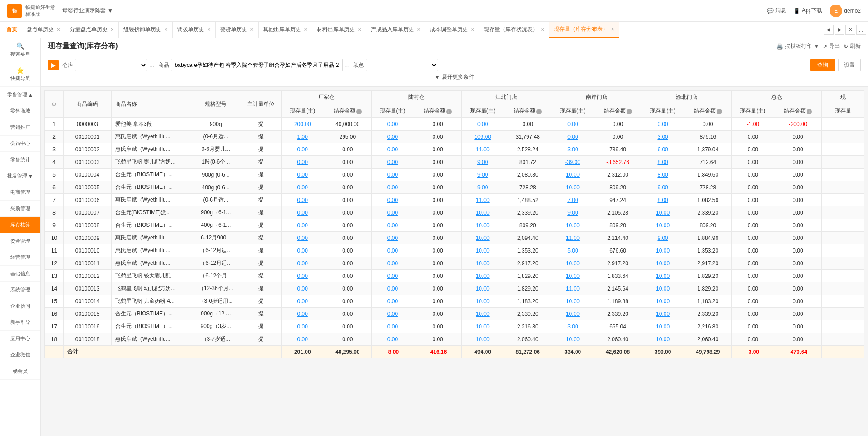 This screenshot has width=868, height=436. What do you see at coordinates (20, 339) in the screenshot?
I see `sidebar-item-apps: 应用中心` at bounding box center [20, 339].